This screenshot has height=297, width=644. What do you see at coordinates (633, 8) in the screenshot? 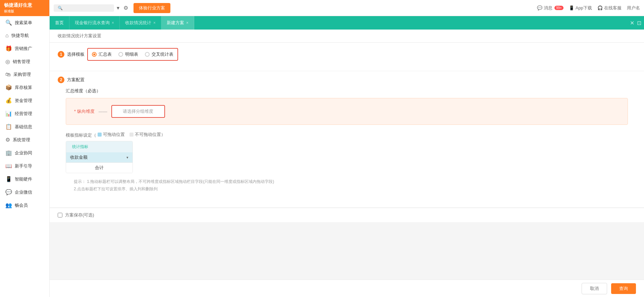
I see `user-name: 用户名` at bounding box center [633, 8].